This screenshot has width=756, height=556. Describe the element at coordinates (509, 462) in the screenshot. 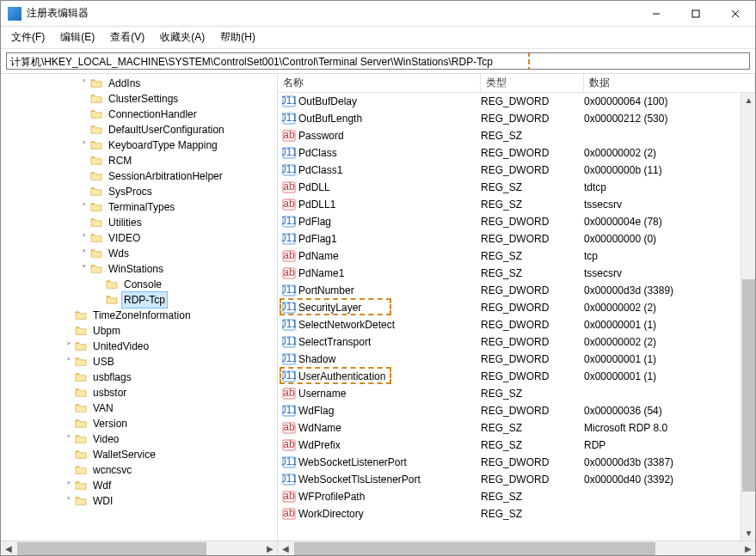

I see `value-row: 011WebSocketListenerPortREG_DWORD0x00000…` at that location.